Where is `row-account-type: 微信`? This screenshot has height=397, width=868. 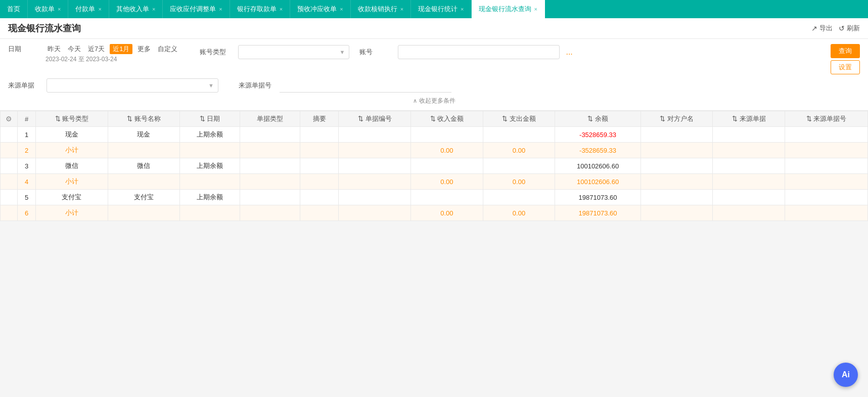
row-account-type: 微信 is located at coordinates (72, 166).